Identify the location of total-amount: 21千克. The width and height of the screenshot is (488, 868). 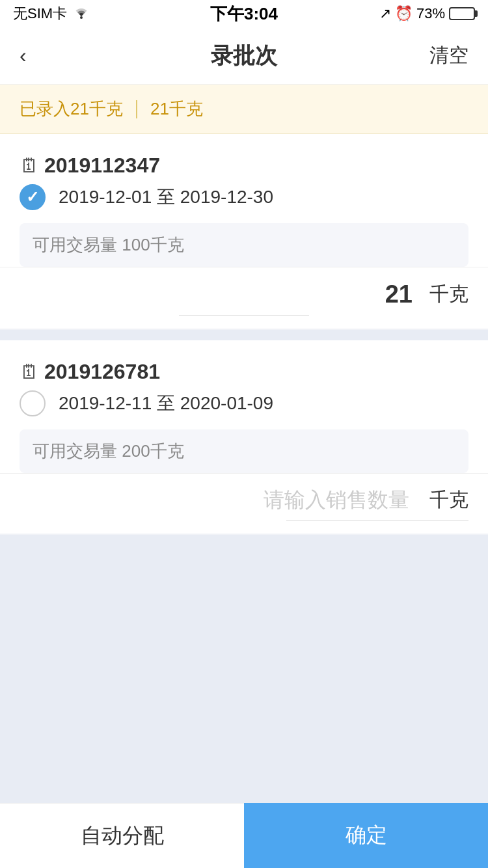
(177, 109).